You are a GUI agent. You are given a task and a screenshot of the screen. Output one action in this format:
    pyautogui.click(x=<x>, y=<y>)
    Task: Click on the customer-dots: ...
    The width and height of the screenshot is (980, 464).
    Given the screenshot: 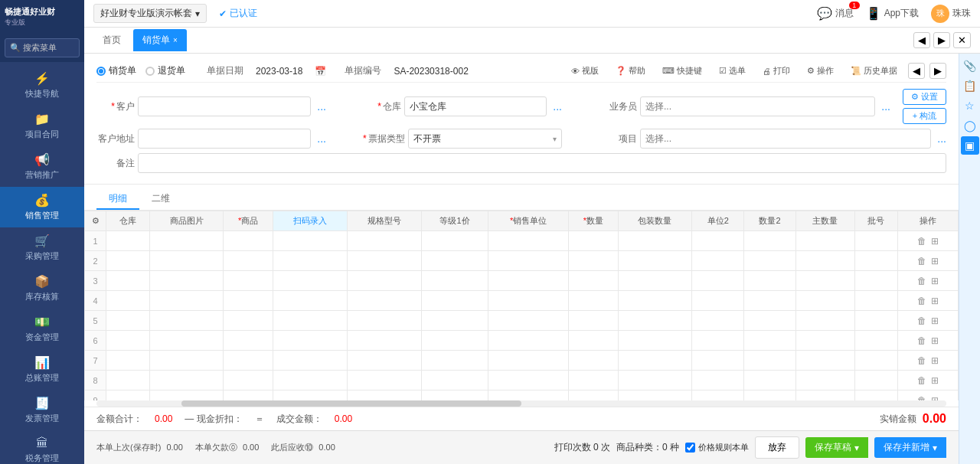 What is the action you would take?
    pyautogui.click(x=322, y=106)
    